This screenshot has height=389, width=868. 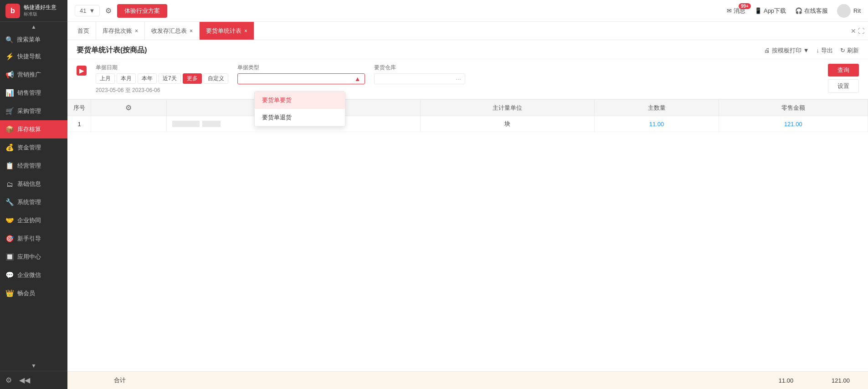 I want to click on print-dropdown-icon: ▼, so click(x=806, y=50).